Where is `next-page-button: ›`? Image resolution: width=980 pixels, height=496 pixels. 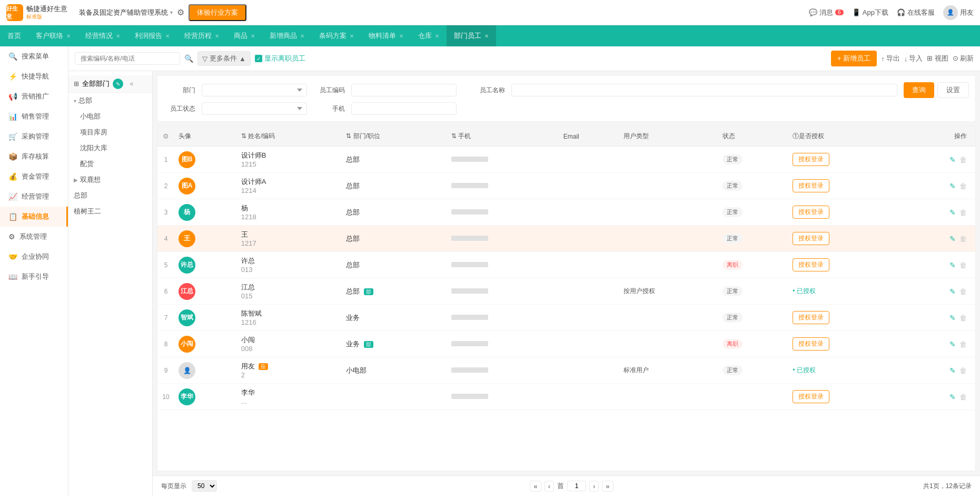
next-page-button: › is located at coordinates (594, 486).